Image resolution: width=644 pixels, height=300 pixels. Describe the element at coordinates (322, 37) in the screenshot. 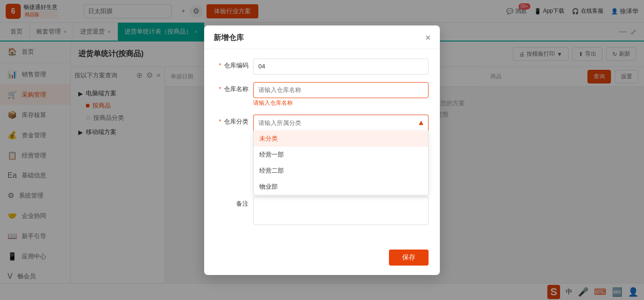

I see `modal-header: 新增仓库 ×` at that location.